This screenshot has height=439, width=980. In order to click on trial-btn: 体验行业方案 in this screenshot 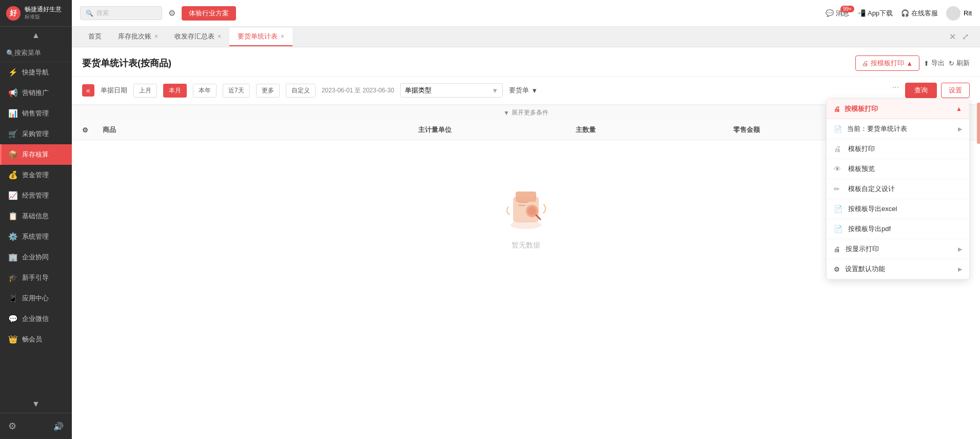, I will do `click(209, 13)`.